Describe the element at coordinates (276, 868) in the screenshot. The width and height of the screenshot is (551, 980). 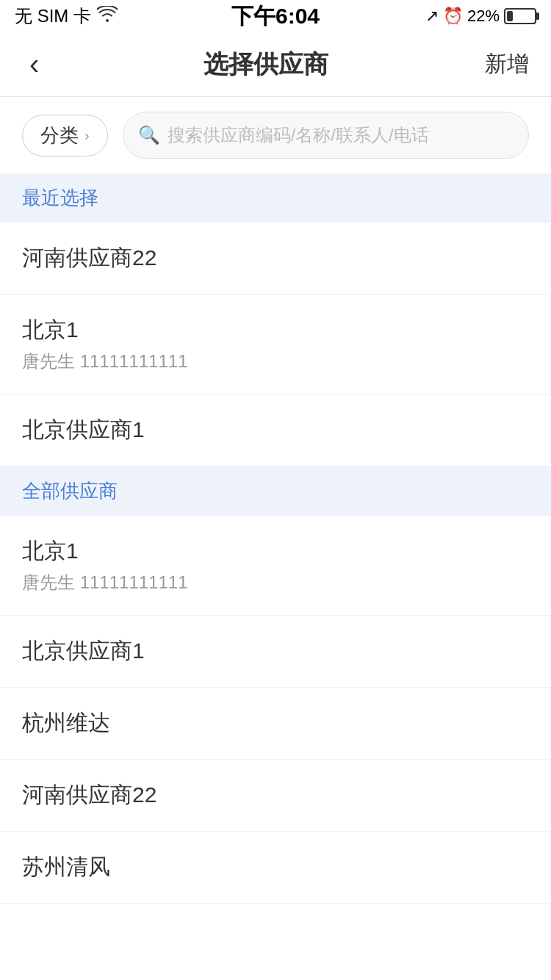
I see `list-item: 苏州清风` at that location.